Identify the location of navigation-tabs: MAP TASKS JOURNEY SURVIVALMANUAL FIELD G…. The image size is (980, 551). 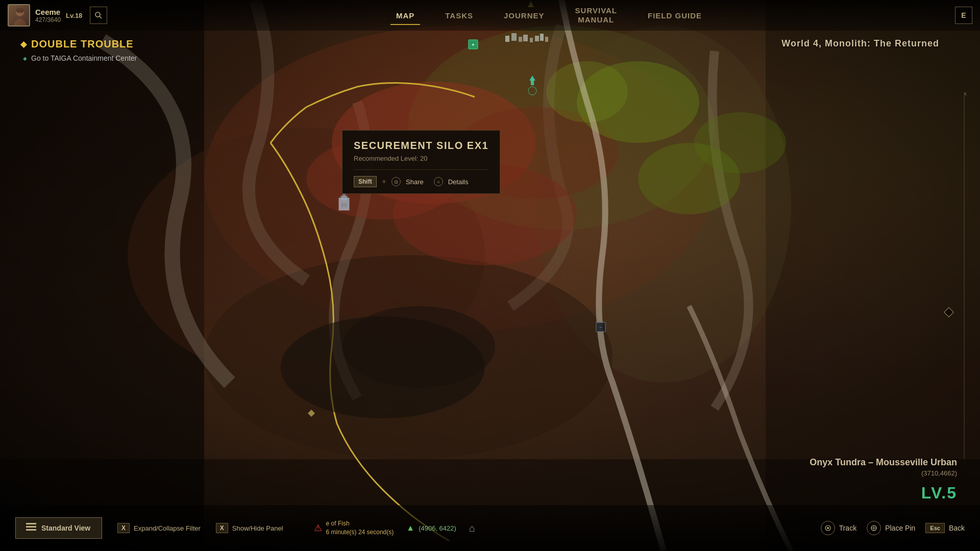
(549, 15).